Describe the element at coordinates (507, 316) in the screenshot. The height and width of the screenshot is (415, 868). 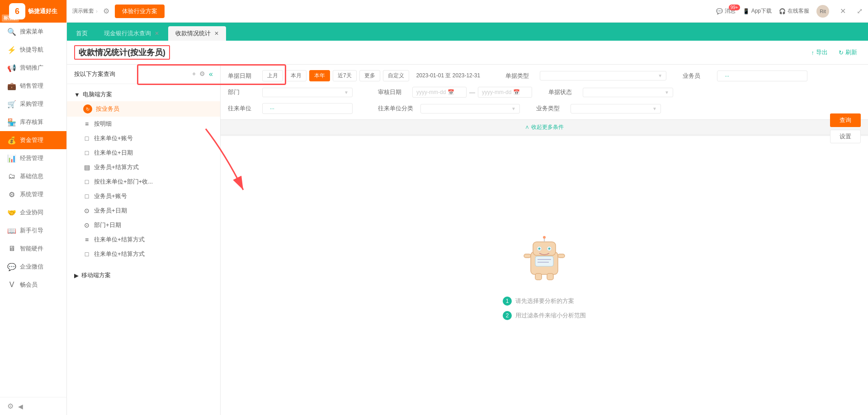
I see `tip-num-2: 2` at that location.